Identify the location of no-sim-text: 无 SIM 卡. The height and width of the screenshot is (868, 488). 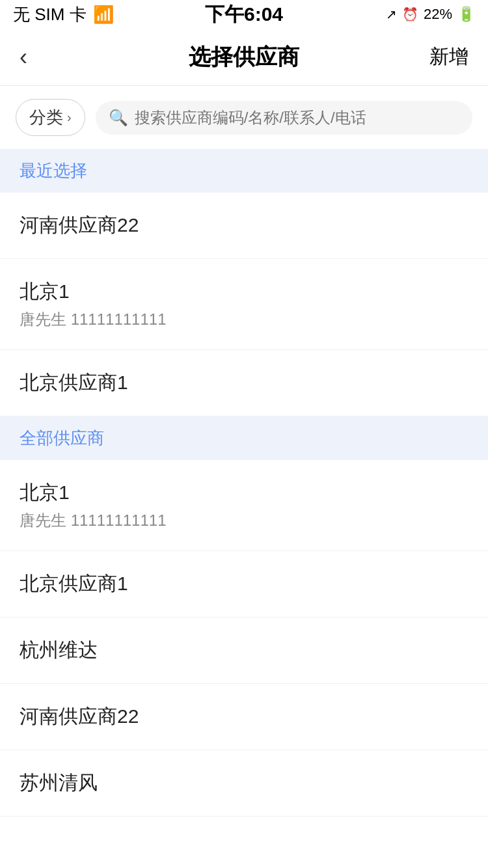
(49, 14).